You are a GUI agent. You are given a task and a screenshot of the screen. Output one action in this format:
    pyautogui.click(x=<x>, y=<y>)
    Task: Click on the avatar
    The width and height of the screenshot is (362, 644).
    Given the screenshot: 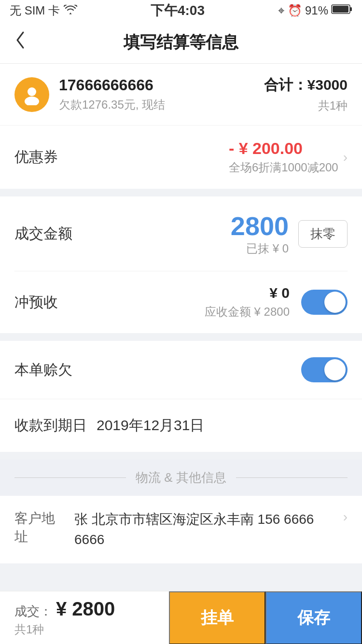 What is the action you would take?
    pyautogui.click(x=32, y=95)
    